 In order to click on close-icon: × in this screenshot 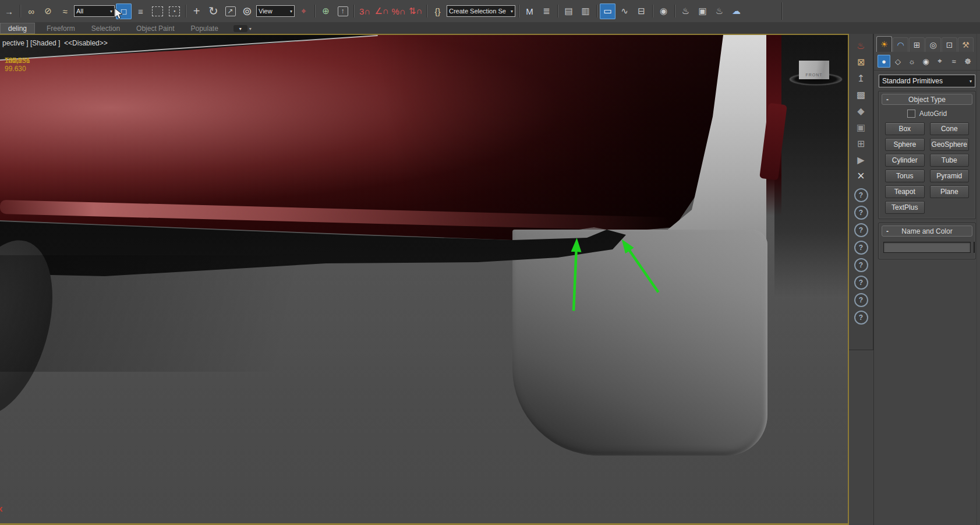, I will do `click(861, 176)`.